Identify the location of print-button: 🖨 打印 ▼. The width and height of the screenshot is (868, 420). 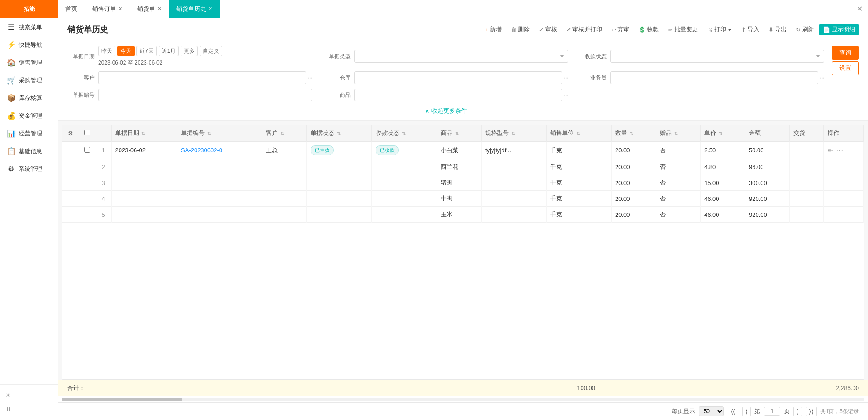
(719, 30).